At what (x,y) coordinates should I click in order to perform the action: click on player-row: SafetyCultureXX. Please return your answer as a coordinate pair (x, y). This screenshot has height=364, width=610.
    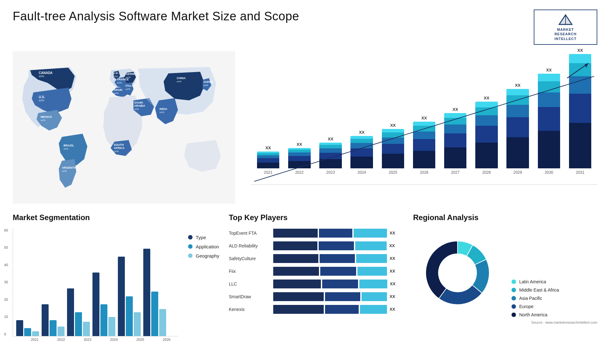
    Looking at the image, I should click on (316, 259).